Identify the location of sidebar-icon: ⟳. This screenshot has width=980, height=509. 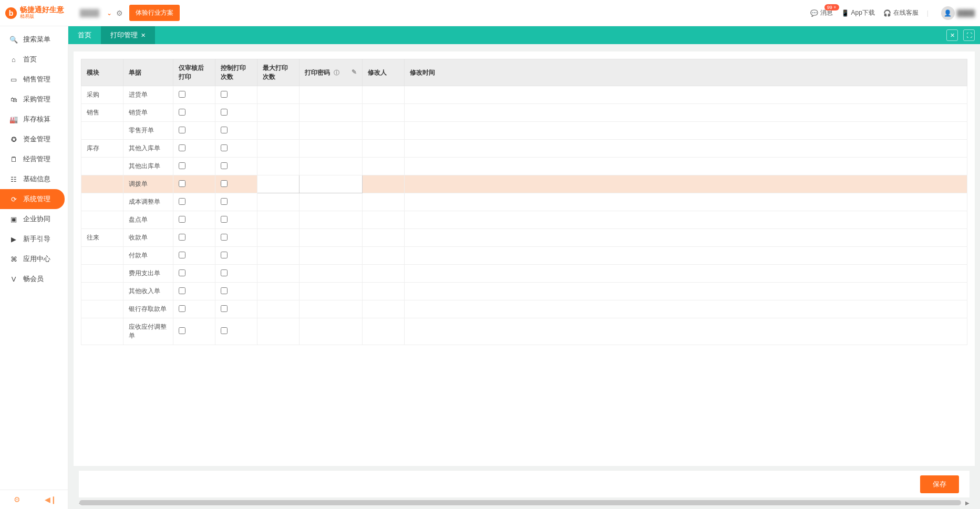
(14, 200).